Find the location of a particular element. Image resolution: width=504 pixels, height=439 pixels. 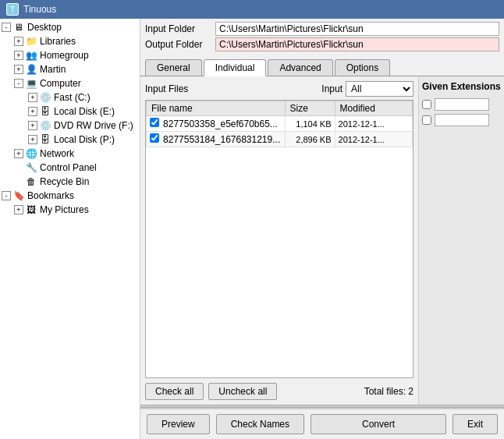

file-name-label: 8277553184_1676831219... is located at coordinates (222, 140).